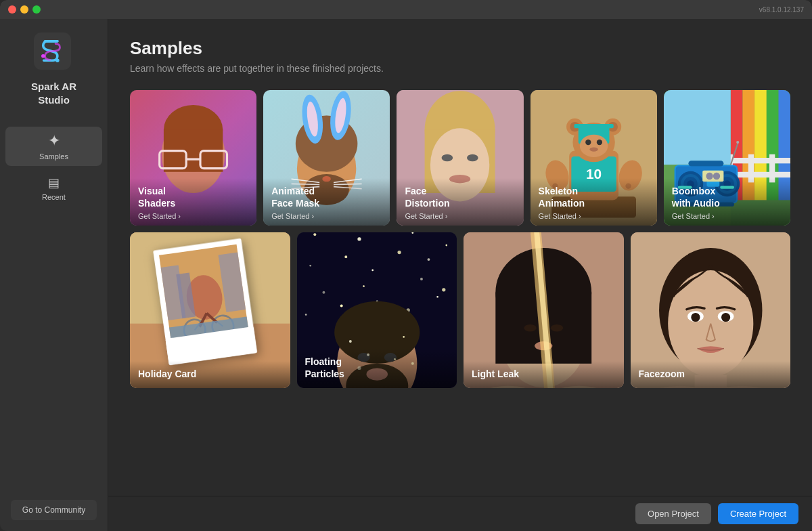  What do you see at coordinates (194, 216) in the screenshot?
I see `card-cta-visual-shaders: Get Started ›` at bounding box center [194, 216].